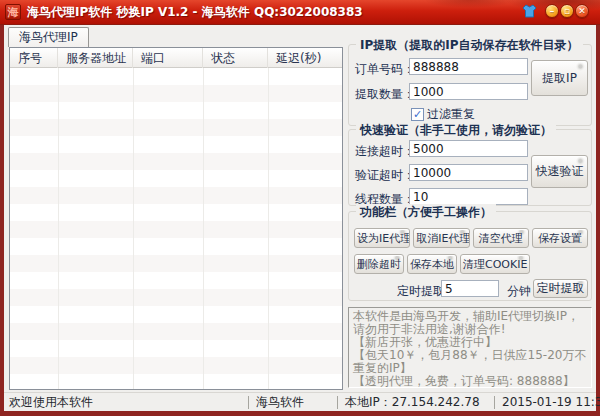  Describe the element at coordinates (280, 402) in the screenshot. I see `status-brand: 海鸟软件` at that location.